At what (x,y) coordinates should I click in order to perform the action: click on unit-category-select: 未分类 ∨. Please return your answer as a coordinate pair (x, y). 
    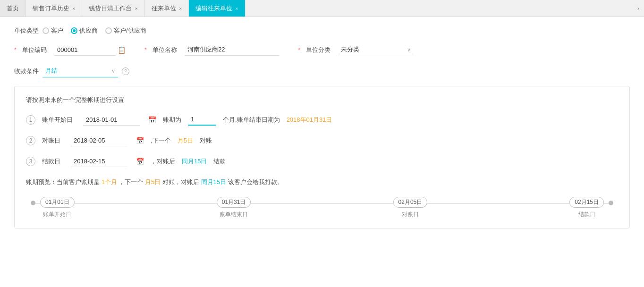
    Looking at the image, I should click on (376, 50).